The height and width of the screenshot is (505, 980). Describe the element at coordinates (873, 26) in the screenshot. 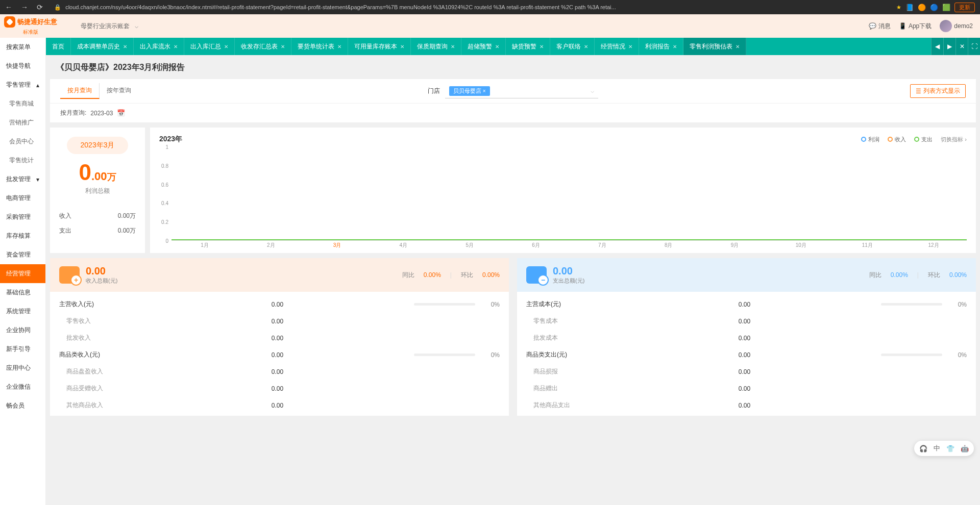

I see `message-icon: 💬` at that location.